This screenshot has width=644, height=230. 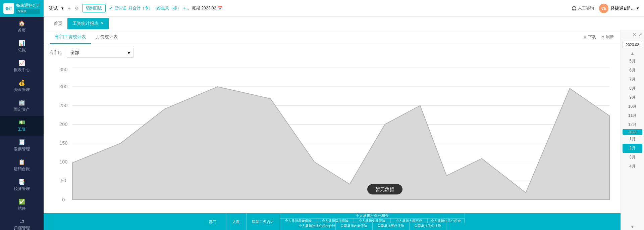 What do you see at coordinates (22, 205) in the screenshot?
I see `sidebar-item-settle: ✅ 结账` at bounding box center [22, 205].